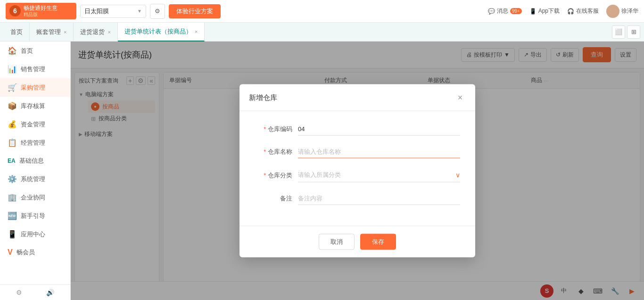  What do you see at coordinates (95, 32) in the screenshot?
I see `tab-purchase-returns: 进货退货 ×` at bounding box center [95, 32].